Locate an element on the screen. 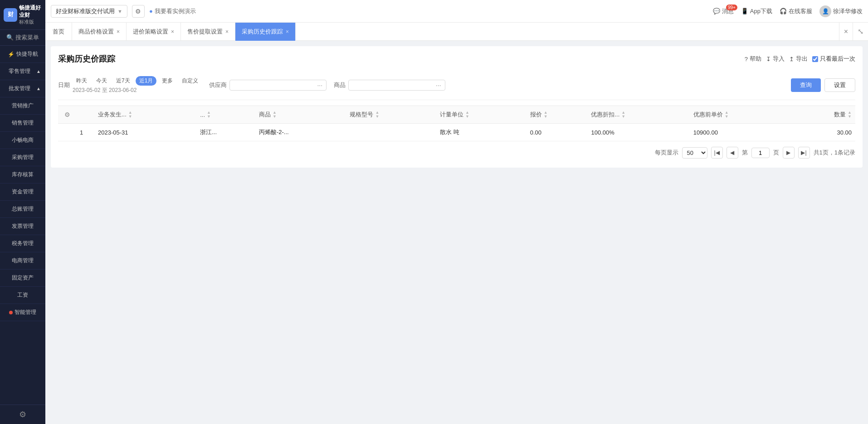 This screenshot has width=868, height=424. th-unit: 计量单位 ▲▼ is located at coordinates (482, 115).